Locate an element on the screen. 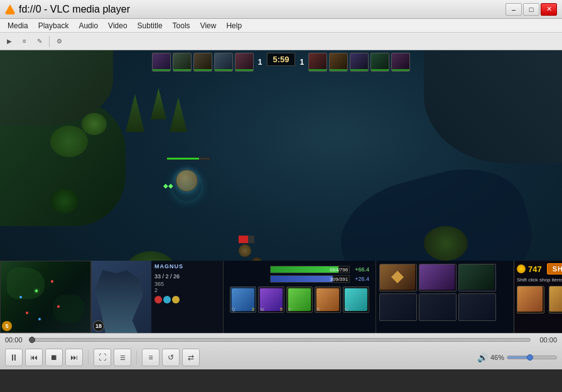 Image resolution: width=562 pixels, height=392 pixels. ability-hotkey-e: E is located at coordinates (290, 309).